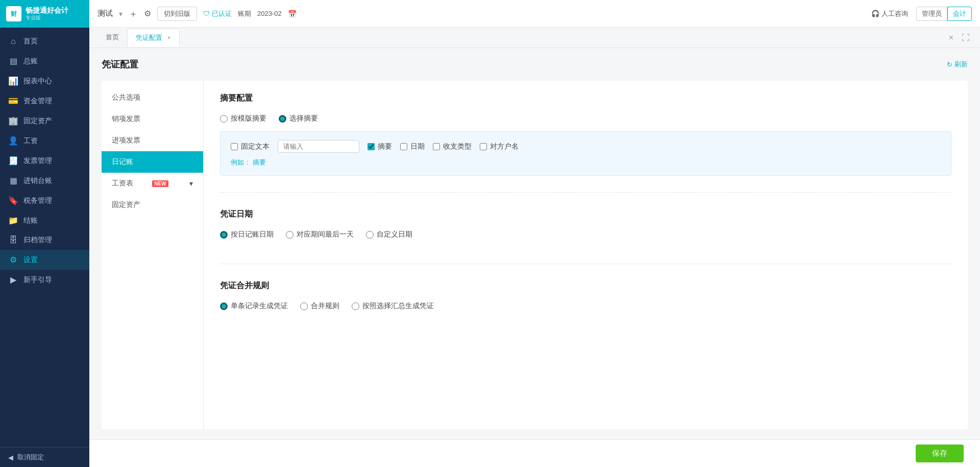 This screenshot has width=980, height=467. I want to click on radio-merge-rules: 合并规则, so click(320, 306).